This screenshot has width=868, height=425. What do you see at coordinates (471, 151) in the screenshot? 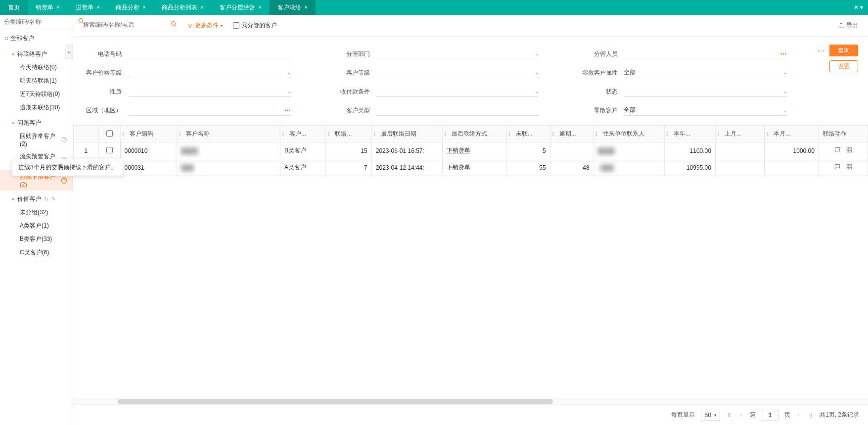
I see `table-row: 10000010████B类客户152023-06-01 16:57:下销货单5…` at bounding box center [471, 151].